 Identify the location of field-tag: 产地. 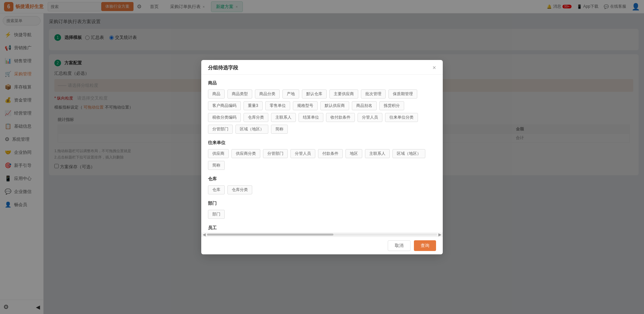
(291, 94).